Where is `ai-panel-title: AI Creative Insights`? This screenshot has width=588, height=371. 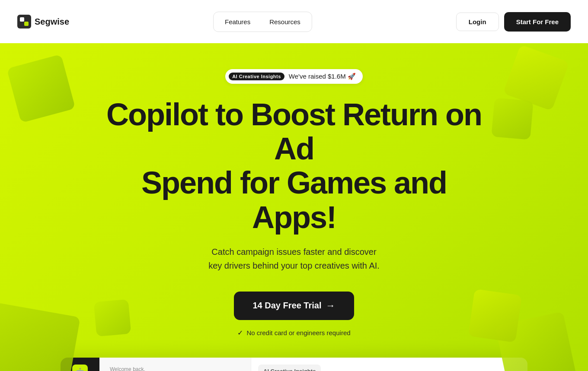 ai-panel-title: AI Creative Insights is located at coordinates (290, 368).